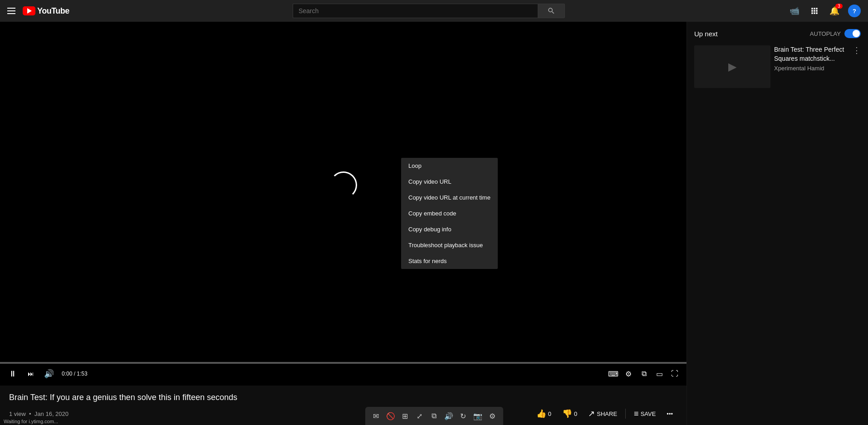 This screenshot has height=425, width=868. I want to click on miniplayer-button: ⧉, so click(644, 374).